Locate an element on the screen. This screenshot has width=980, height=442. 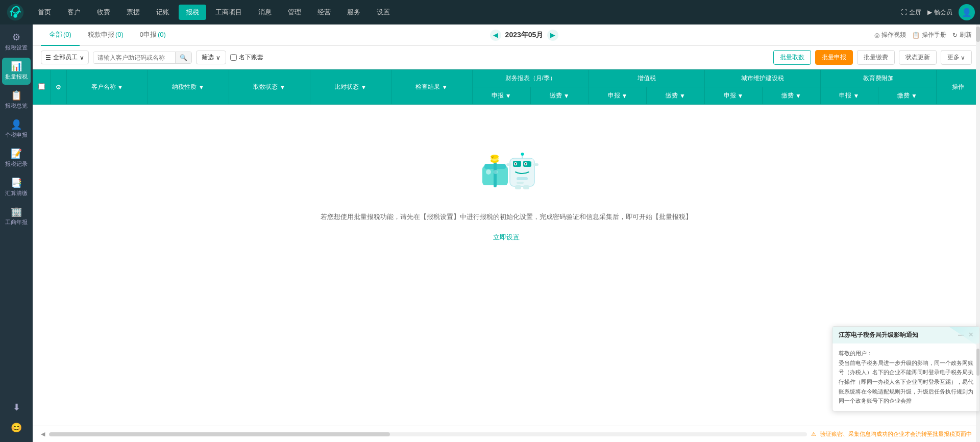
fullscreen-button: ⛶ 全屏 is located at coordinates (911, 12).